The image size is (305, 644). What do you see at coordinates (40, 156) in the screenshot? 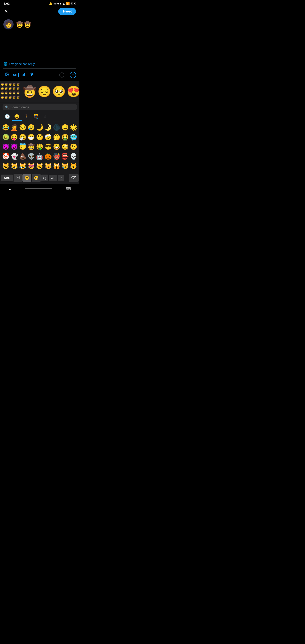
I see `emoji-item: 🤖` at bounding box center [40, 156].